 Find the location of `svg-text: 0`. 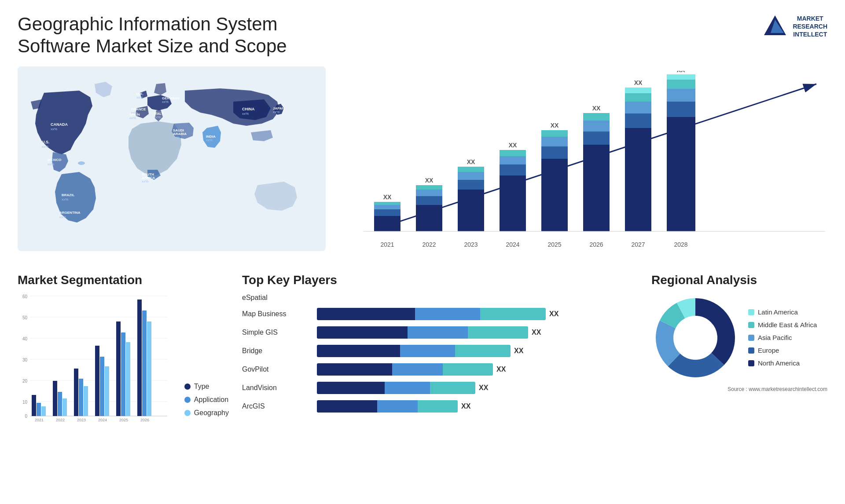

svg-text: 0 is located at coordinates (26, 416).